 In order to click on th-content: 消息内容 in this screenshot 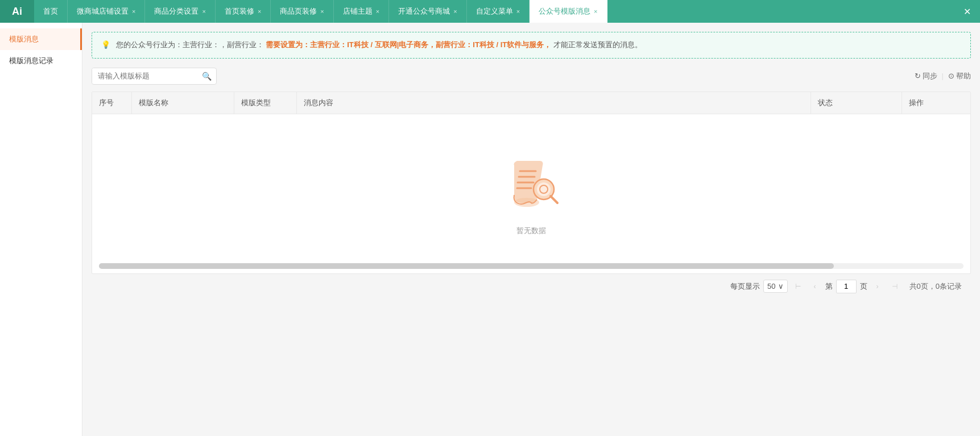, I will do `click(554, 103)`.